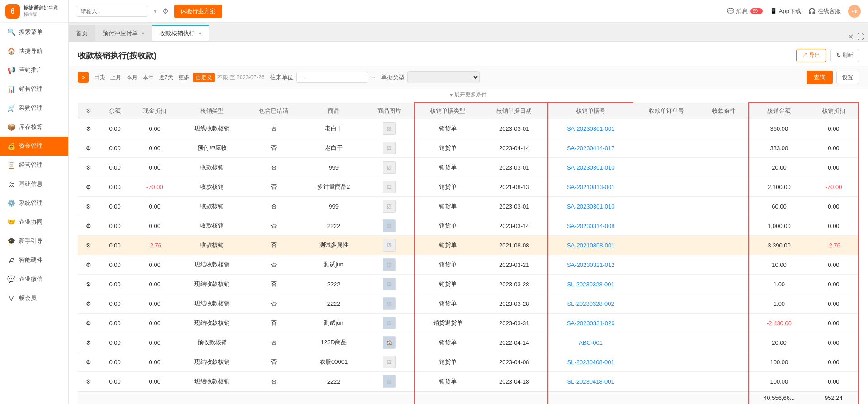 The width and height of the screenshot is (868, 404). What do you see at coordinates (590, 343) in the screenshot?
I see `verify-no-link: ABC-001` at bounding box center [590, 343].